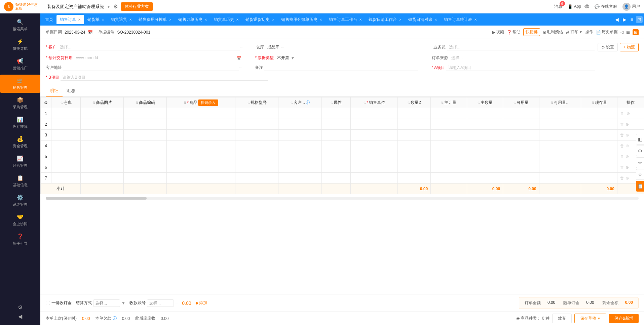 Image resolution: width=644 pixels, height=325 pixels. I want to click on float-btn-1: ◧, so click(640, 139).